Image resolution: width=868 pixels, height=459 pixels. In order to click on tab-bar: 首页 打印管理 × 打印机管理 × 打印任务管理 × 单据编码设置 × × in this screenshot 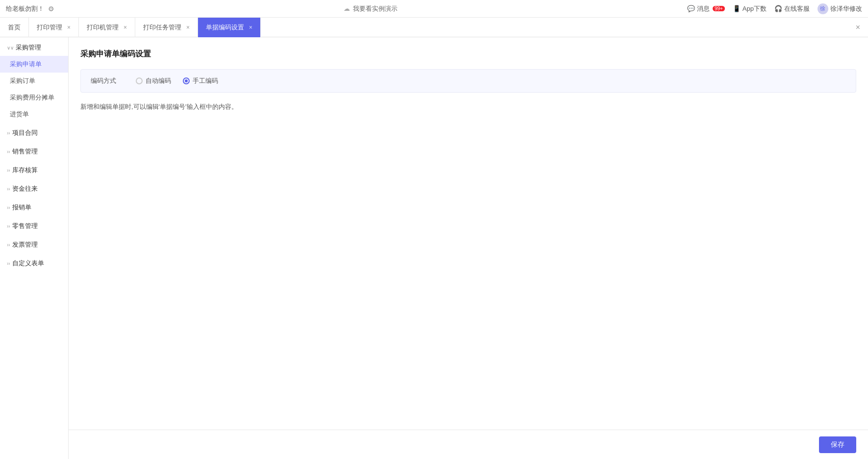, I will do `click(434, 27)`.